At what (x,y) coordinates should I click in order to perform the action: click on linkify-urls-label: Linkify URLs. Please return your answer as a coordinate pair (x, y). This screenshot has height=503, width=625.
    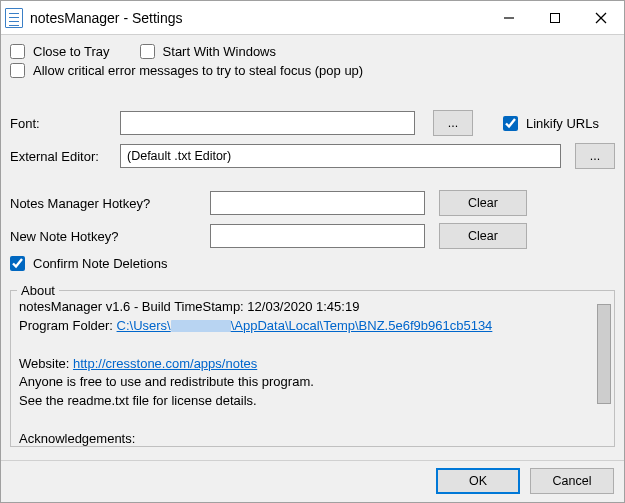
    Looking at the image, I should click on (562, 124).